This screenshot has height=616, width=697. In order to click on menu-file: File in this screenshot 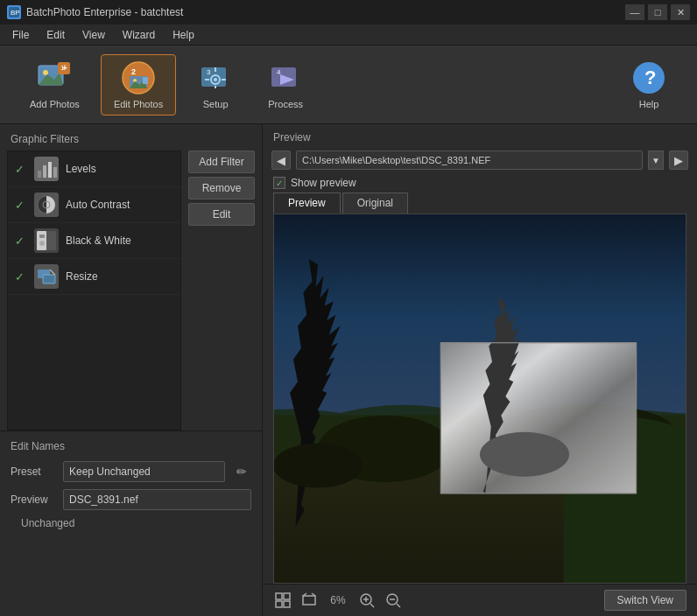, I will do `click(21, 35)`.